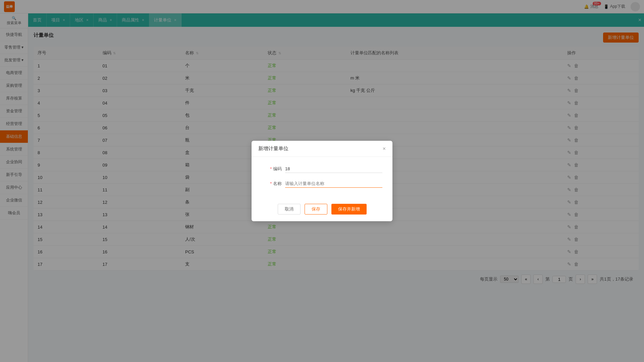 The width and height of the screenshot is (644, 362). I want to click on code-input, so click(334, 169).